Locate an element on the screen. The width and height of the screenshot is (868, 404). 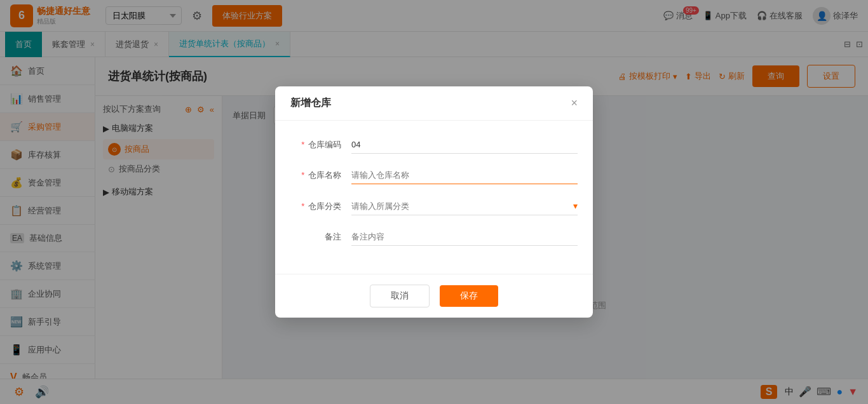
warehouse-category-select: ▾ is located at coordinates (465, 206).